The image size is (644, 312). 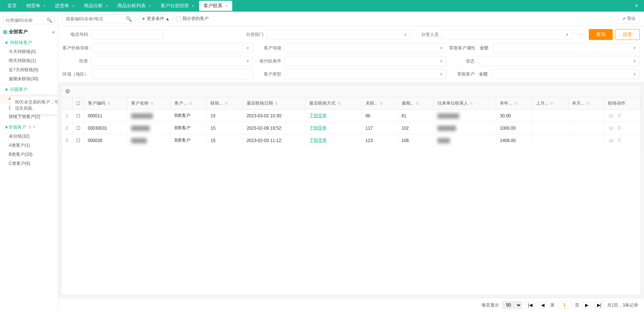 I want to click on th-overdue: 逾期... ⇅, so click(x=416, y=104).